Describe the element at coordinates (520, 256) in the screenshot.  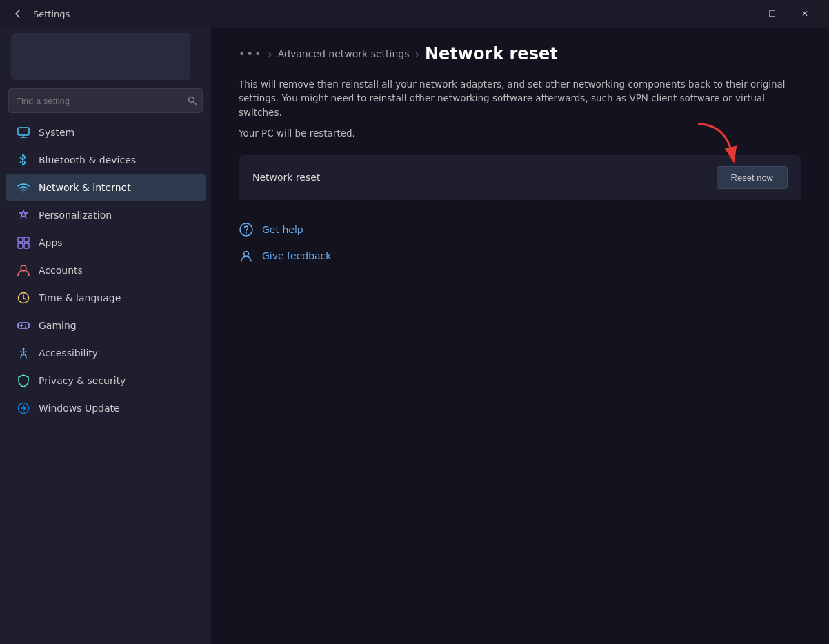
I see `give-feedback-link: Give feedback` at that location.